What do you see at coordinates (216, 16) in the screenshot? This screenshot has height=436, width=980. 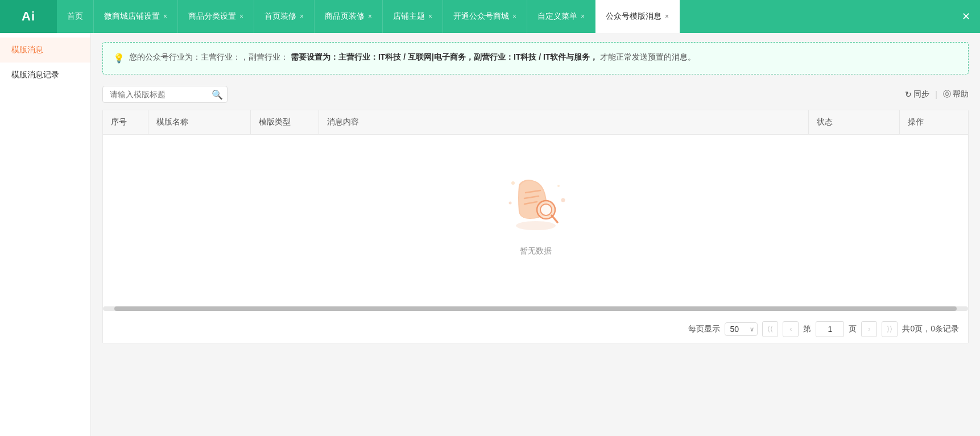 I see `nav-tab-category: 商品分类设置×` at bounding box center [216, 16].